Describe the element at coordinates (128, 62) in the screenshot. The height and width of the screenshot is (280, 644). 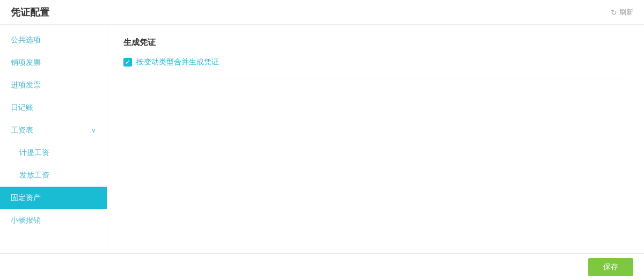
I see `merge-by-type-checkbox` at that location.